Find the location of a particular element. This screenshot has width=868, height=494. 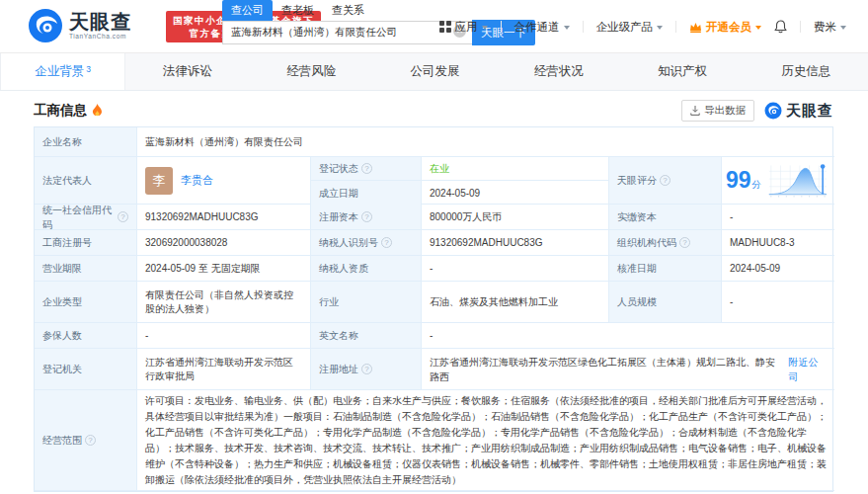

field-label-establish-date: 成立日期 is located at coordinates (366, 193).